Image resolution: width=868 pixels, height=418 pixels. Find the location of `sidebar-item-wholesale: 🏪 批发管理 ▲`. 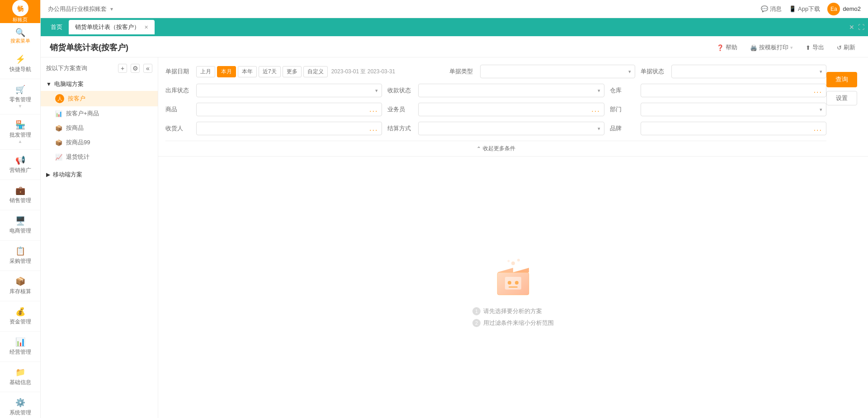

sidebar-item-wholesale: 🏪 批发管理 ▲ is located at coordinates (20, 132).